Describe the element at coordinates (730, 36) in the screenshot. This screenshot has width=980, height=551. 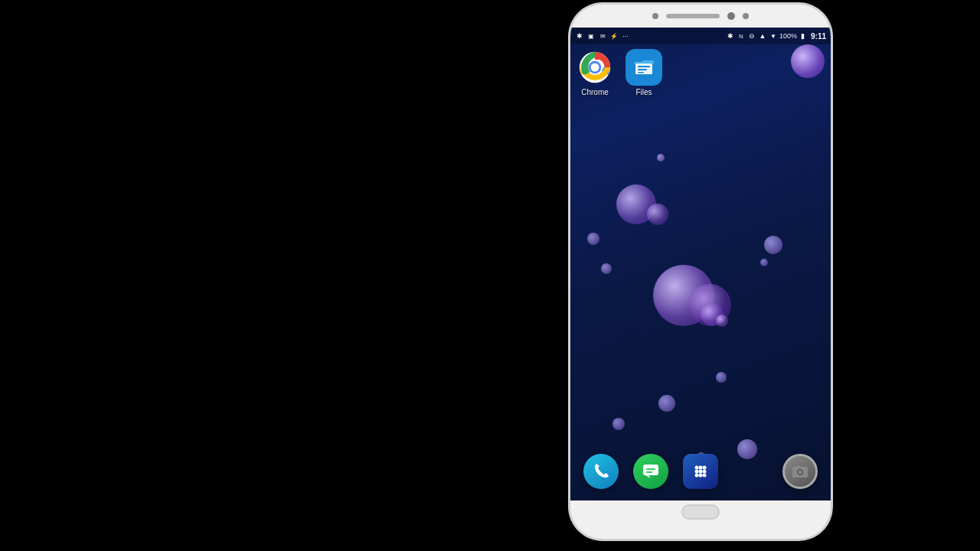
I see `bt-icon: ✱` at that location.